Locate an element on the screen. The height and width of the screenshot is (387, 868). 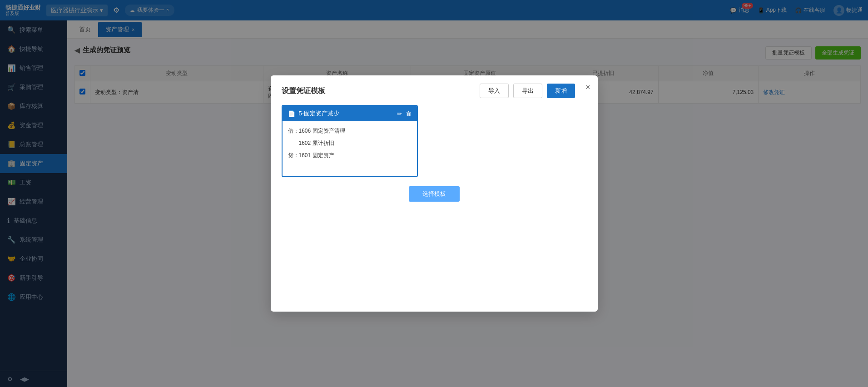
template-header-left: 📄 5-固定资产减少 is located at coordinates (314, 114).